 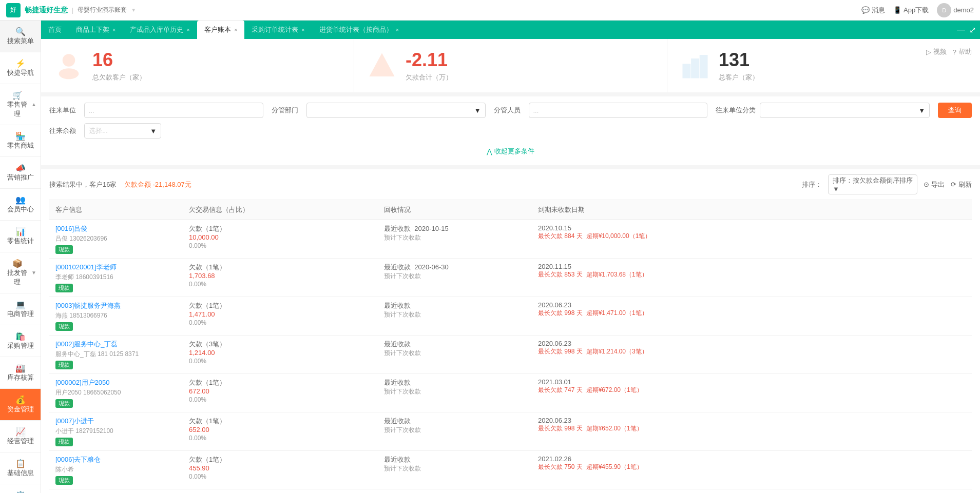 What do you see at coordinates (510, 131) in the screenshot?
I see `filter-area: 往来单位 ... 分管部门 ▼ 分管人员` at bounding box center [510, 131].